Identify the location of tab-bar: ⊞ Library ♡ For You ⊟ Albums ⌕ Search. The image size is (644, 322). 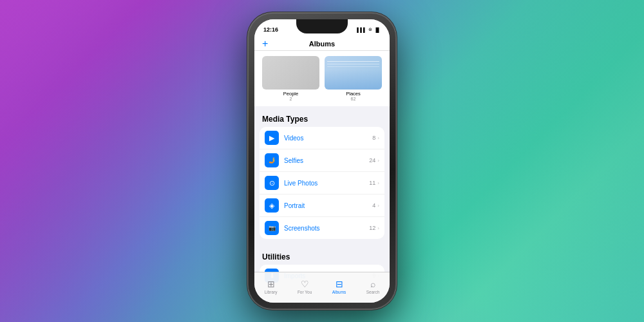
(322, 287).